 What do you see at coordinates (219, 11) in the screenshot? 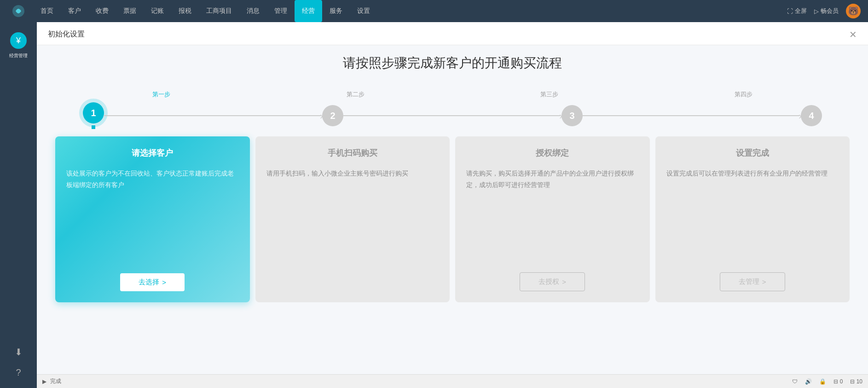
I see `nav-item-business: 工商项目` at bounding box center [219, 11].